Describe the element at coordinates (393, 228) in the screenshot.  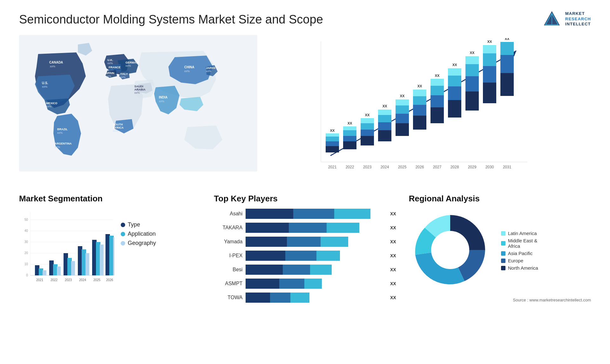
I see `player-value-takara: XX` at that location.